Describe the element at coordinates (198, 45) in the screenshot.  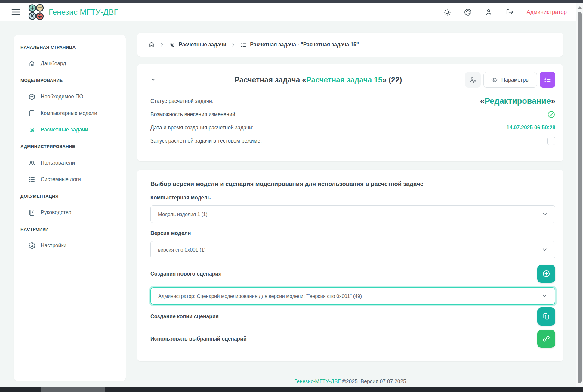
I see `breadcrumb-tasks: Расчетные задачи` at that location.